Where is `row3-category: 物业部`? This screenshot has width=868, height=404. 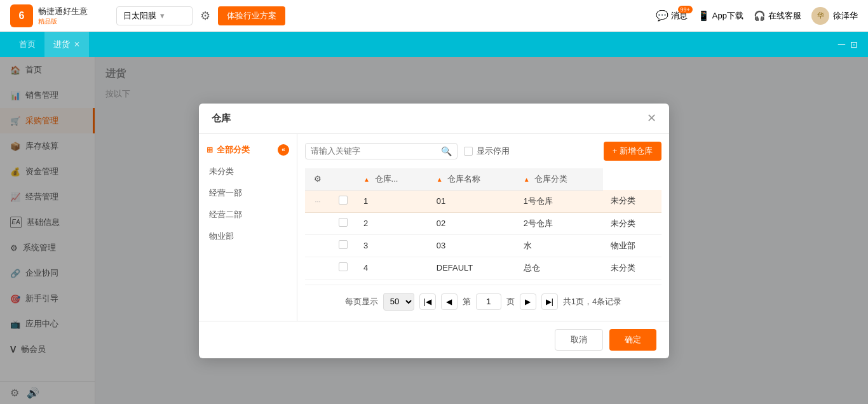
row3-category: 物业部 is located at coordinates (632, 245).